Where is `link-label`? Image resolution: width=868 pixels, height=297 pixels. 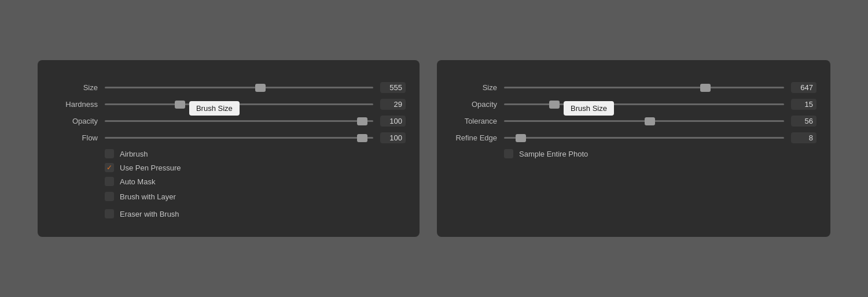
link-label is located at coordinates (75, 192).